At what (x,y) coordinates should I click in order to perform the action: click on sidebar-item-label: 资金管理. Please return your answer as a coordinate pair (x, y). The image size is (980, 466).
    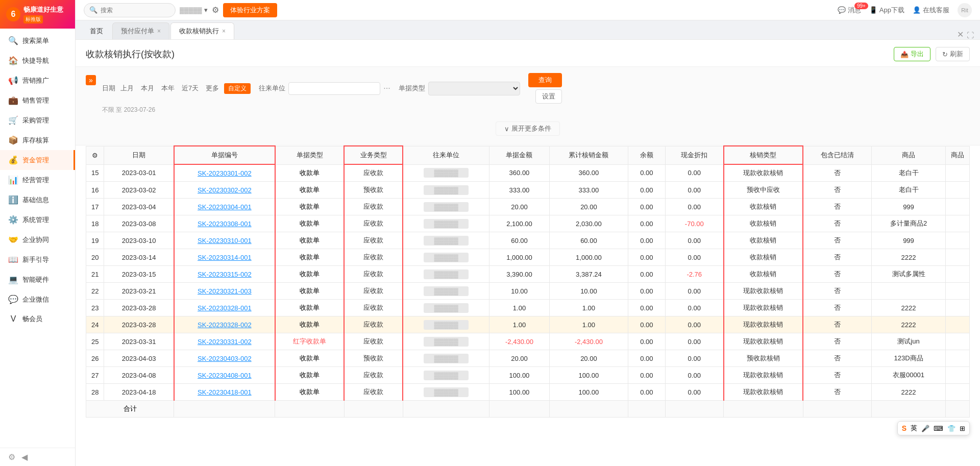
    Looking at the image, I should click on (36, 160).